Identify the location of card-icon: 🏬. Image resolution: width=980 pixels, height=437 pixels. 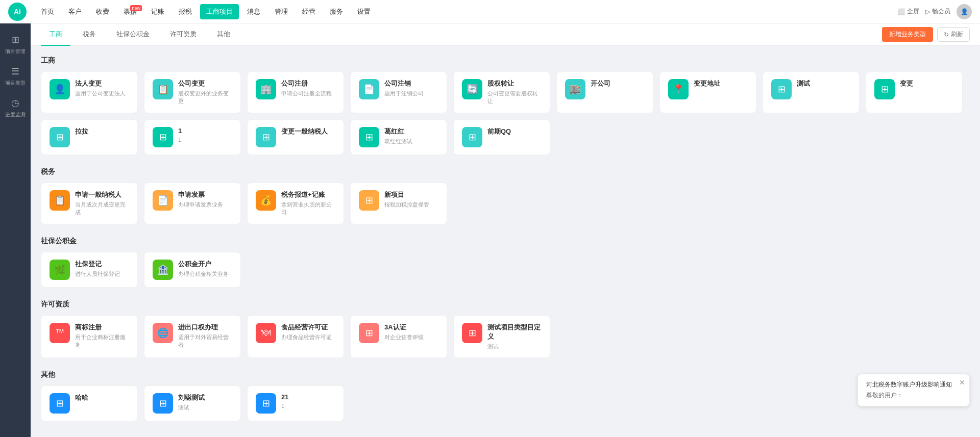
(575, 89).